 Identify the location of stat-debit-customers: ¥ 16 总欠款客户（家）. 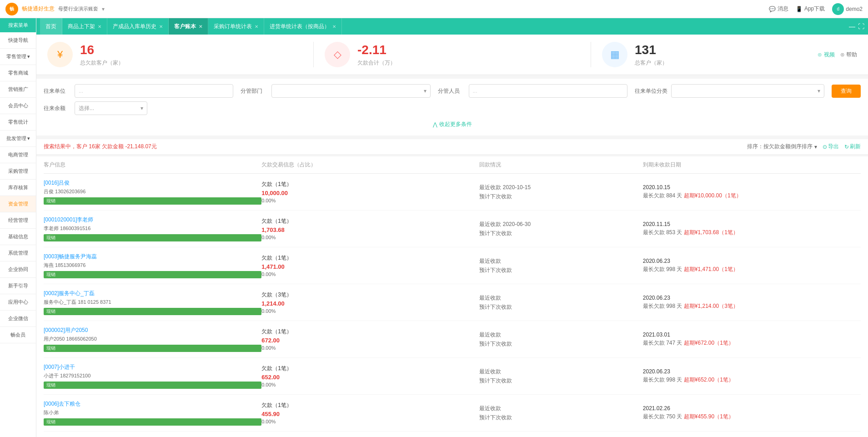
(175, 55).